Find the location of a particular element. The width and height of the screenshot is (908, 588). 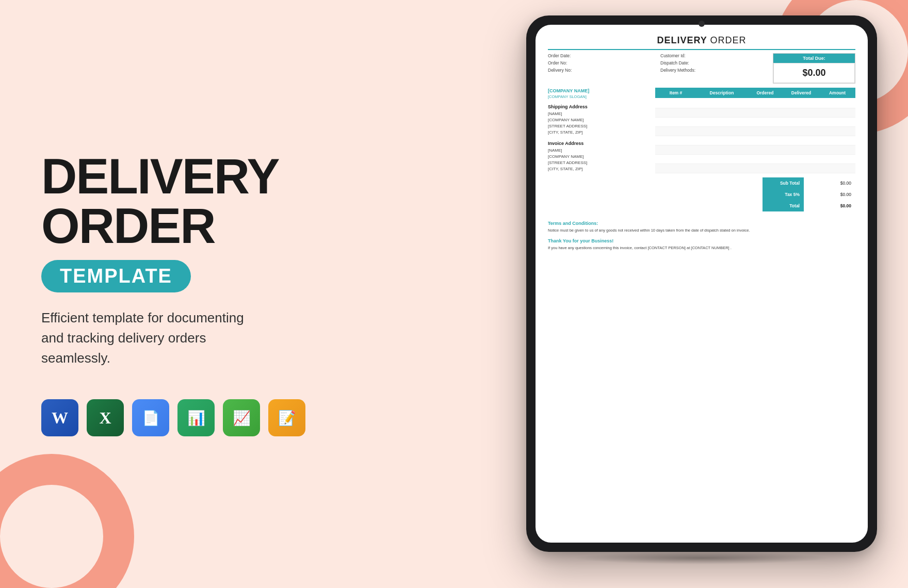

order-no-field: Order No: is located at coordinates (604, 63).